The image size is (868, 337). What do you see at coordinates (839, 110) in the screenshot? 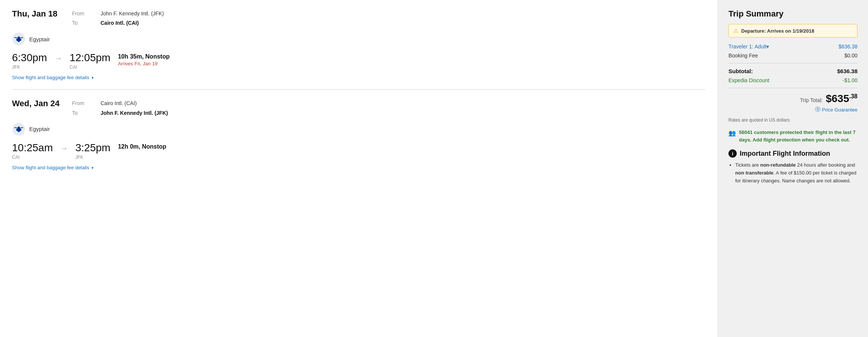
I see `price-guarantee-link: Price Guarantee` at bounding box center [839, 110].